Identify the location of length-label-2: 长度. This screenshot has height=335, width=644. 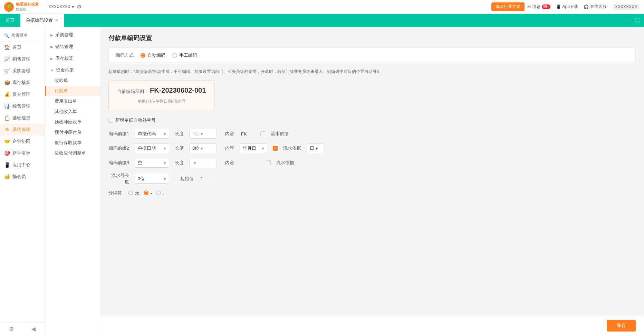
(179, 148).